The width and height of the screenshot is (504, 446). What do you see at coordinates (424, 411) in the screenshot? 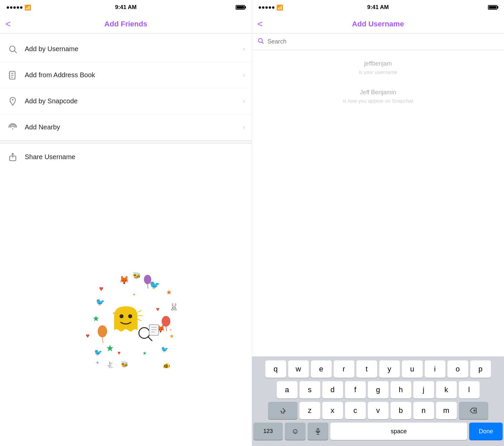
I see `key-n: n` at bounding box center [424, 411].